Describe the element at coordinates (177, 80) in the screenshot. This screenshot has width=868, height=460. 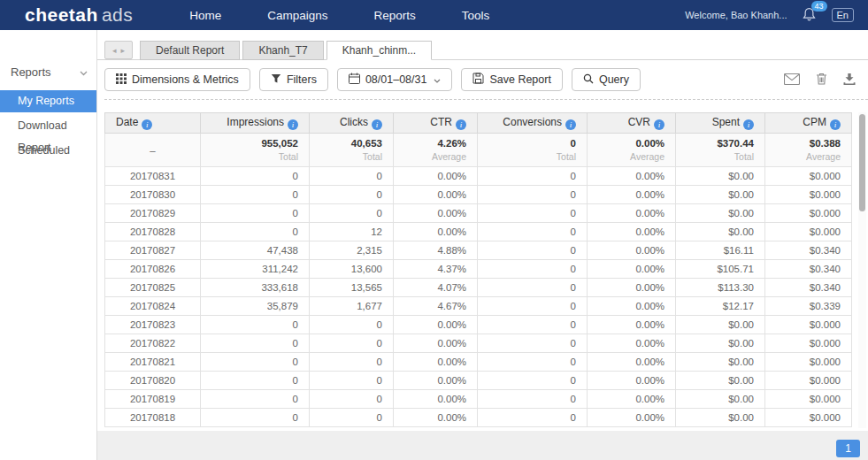
I see `dimensions-metrics-button: Dimensions & Metrics` at that location.